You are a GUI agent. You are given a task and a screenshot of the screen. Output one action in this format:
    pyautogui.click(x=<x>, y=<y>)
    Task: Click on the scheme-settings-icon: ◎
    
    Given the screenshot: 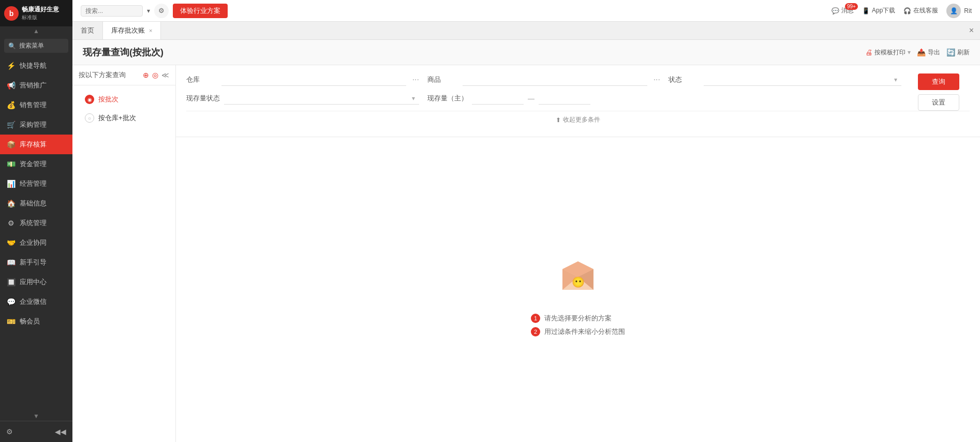 What is the action you would take?
    pyautogui.click(x=155, y=75)
    